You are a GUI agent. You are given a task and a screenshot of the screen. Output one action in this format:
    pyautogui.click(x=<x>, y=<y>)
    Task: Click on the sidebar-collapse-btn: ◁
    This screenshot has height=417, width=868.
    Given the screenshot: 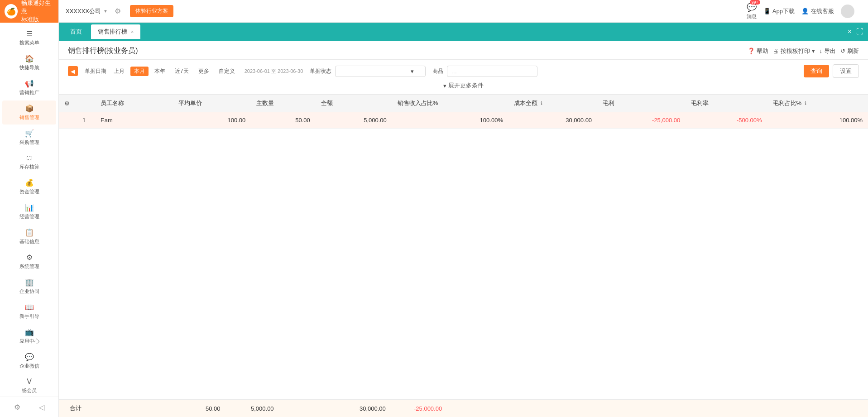 What is the action you would take?
    pyautogui.click(x=42, y=407)
    